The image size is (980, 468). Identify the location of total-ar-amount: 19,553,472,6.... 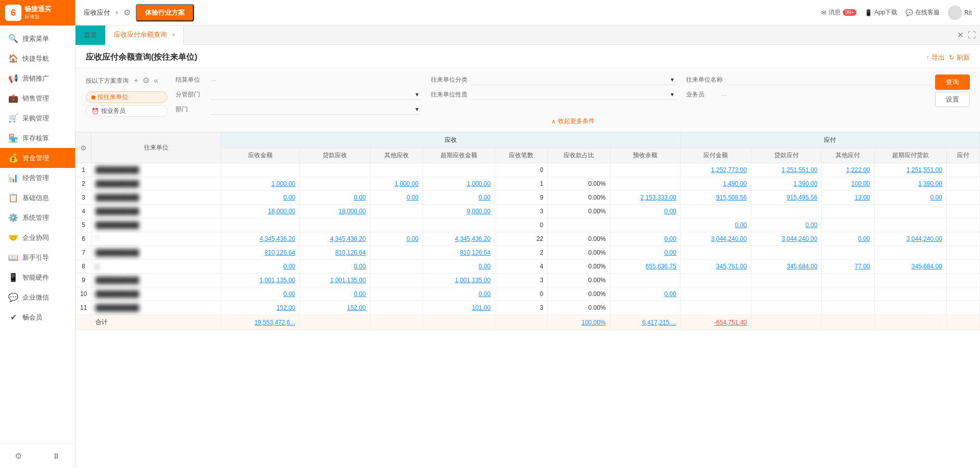
(260, 323).